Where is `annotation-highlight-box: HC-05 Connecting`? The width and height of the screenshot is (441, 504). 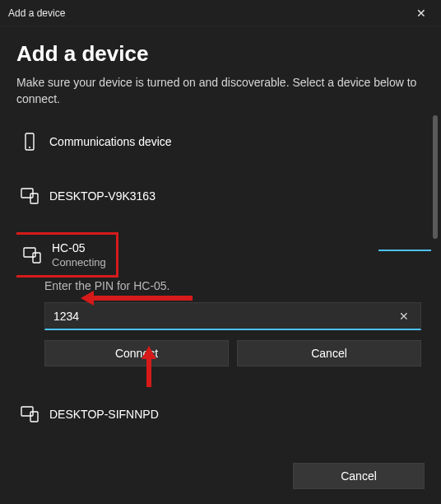 annotation-highlight-box: HC-05 Connecting is located at coordinates (67, 255).